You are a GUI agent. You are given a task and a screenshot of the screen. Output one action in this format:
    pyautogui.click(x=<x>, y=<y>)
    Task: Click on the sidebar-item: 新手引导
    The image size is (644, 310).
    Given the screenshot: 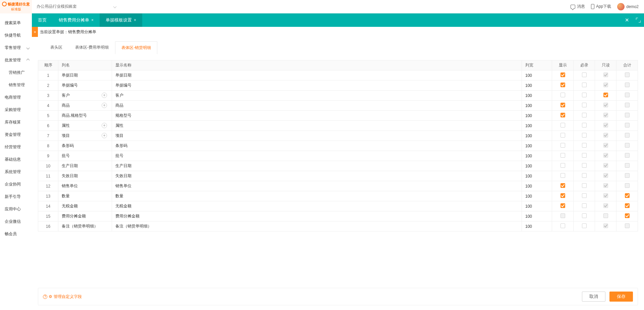 What is the action you would take?
    pyautogui.click(x=16, y=197)
    